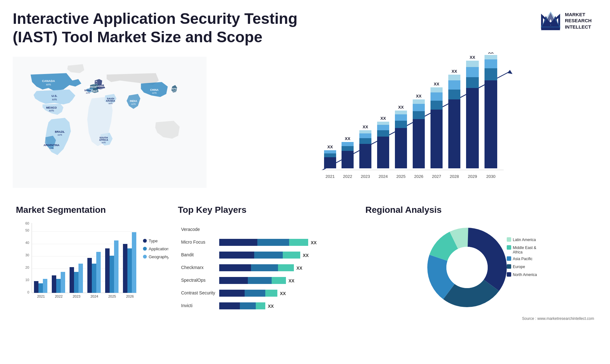 The height and width of the screenshot is (364, 610). Describe the element at coordinates (525, 248) in the screenshot. I see `svg-text: Middle East &` at that location.